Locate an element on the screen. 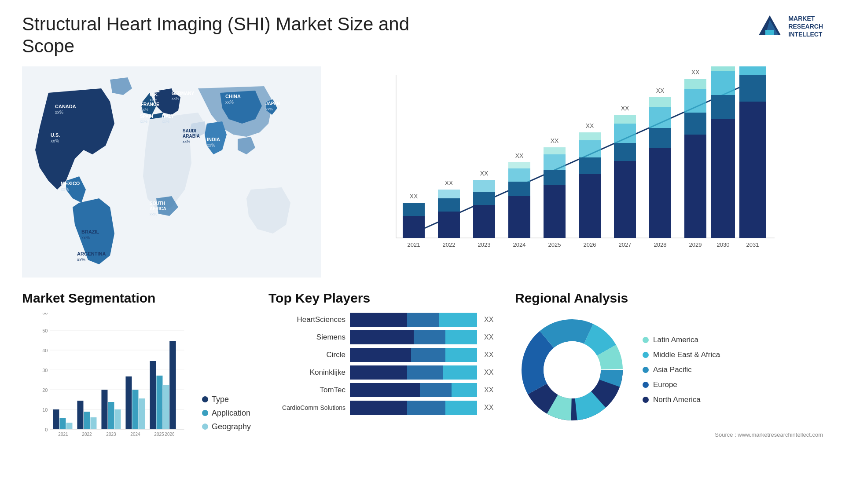  geography-dot is located at coordinates (205, 427).